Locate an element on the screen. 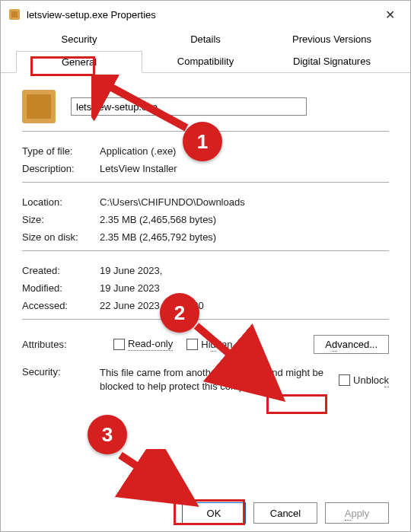  value-location: C:\Users\CHIFUNDO\Downloads is located at coordinates (244, 202).